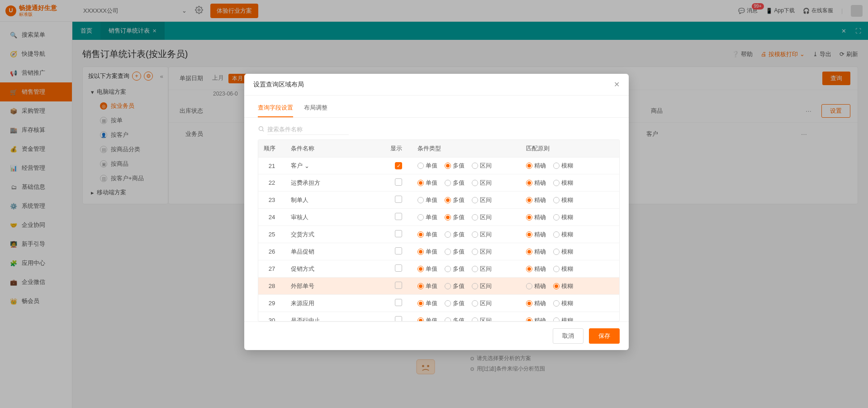  I want to click on order-cell: 24, so click(272, 217).